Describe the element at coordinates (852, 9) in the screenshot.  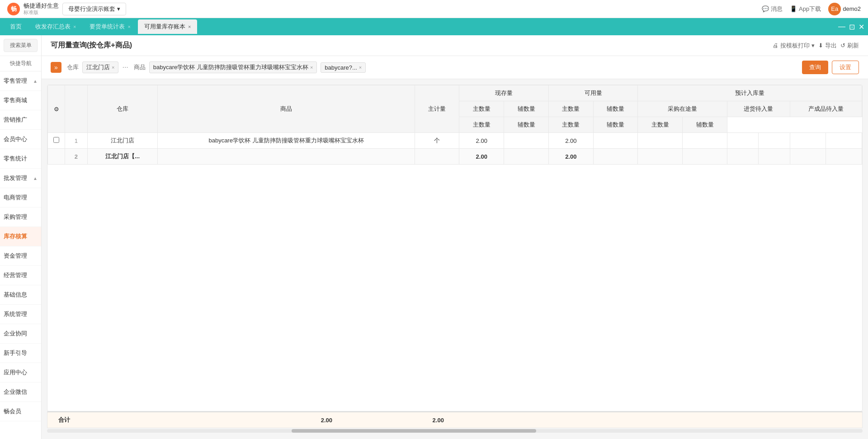
I see `user-name: demo2` at that location.